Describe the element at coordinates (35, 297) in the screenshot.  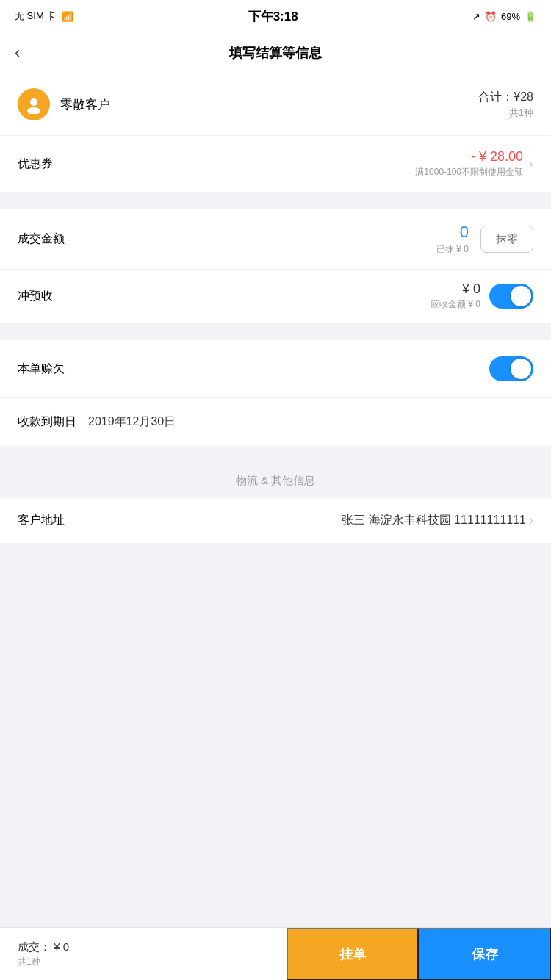
I see `prepaid-label: 冲预收` at that location.